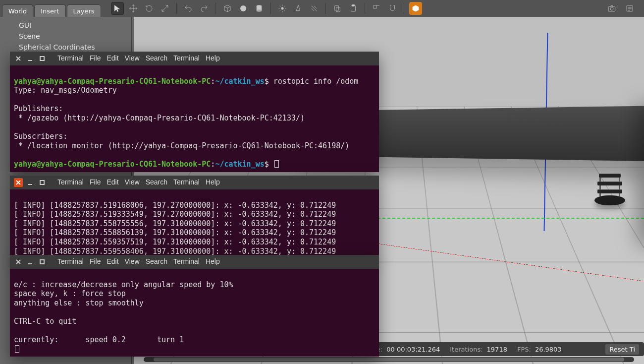 The width and height of the screenshot is (644, 364). I want to click on prompt-dollar: $, so click(267, 81).